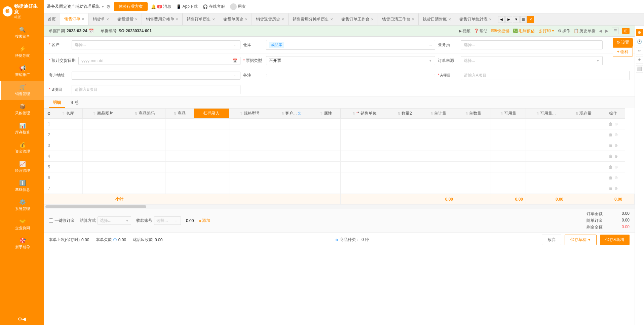 The height and width of the screenshot is (325, 644). I want to click on sidebar-item-management: 📈 经营管理, so click(22, 167).